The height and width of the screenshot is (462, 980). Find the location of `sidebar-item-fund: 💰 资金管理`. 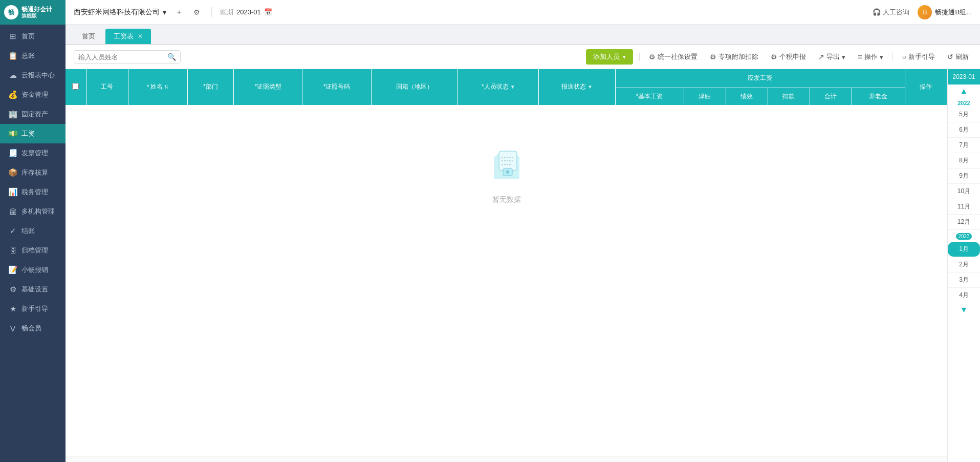

sidebar-item-fund: 💰 资金管理 is located at coordinates (33, 95).